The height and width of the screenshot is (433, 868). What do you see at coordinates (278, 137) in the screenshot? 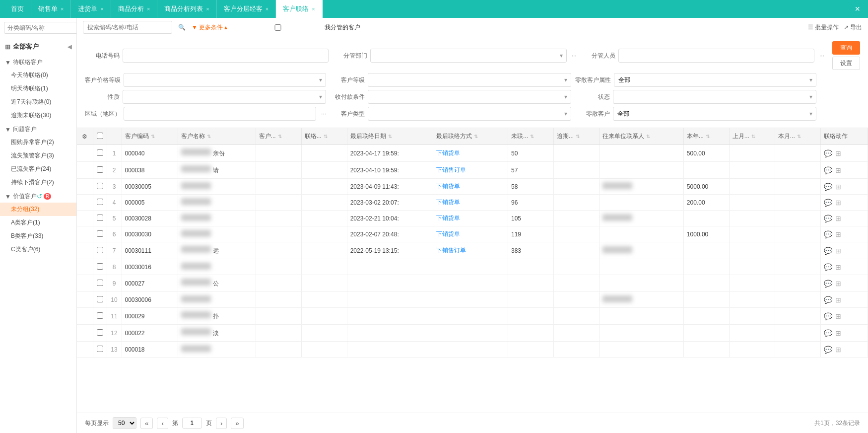
I see `col-type: 客户... ⇅` at bounding box center [278, 137].